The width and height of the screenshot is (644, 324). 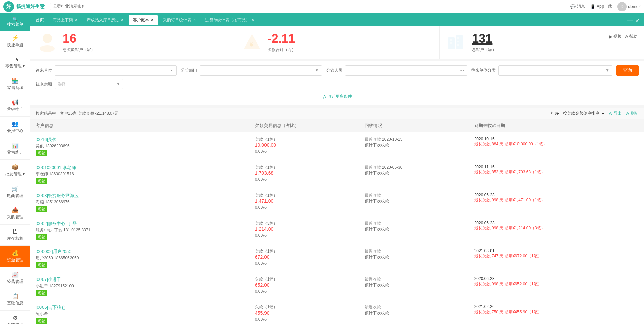 I want to click on tab-purchase-order: 采购订单统计表 ×, so click(x=179, y=20).